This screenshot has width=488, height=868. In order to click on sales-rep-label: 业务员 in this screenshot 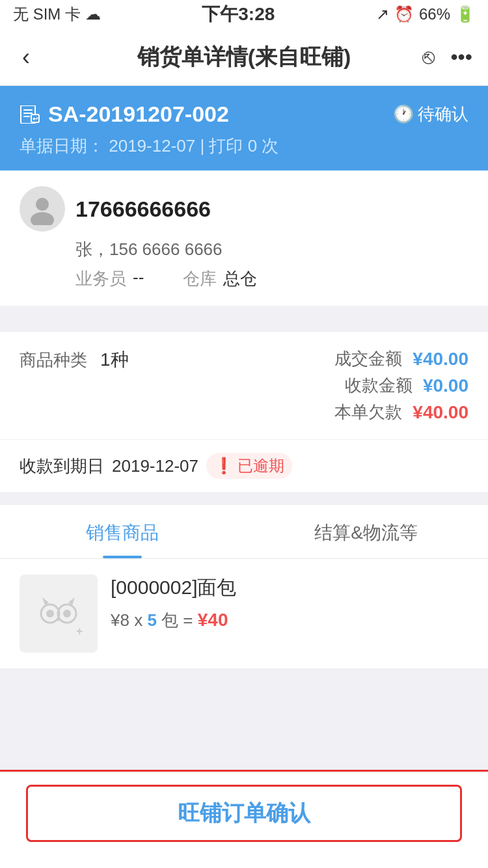, I will do `click(101, 278)`.